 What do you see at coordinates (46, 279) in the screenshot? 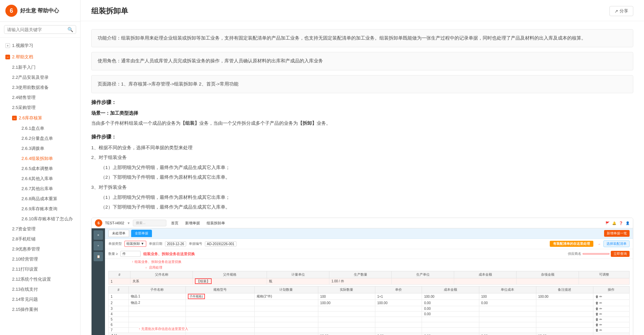
I see `sidebar-item-personalize: 2.12系统个性化设置` at bounding box center [46, 279].